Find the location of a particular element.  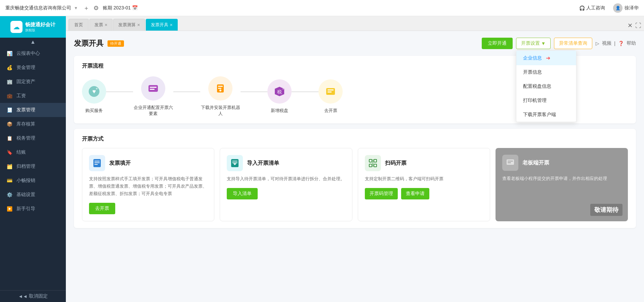

dropdown-item-invoice-info: 开票信息 is located at coordinates (546, 72).